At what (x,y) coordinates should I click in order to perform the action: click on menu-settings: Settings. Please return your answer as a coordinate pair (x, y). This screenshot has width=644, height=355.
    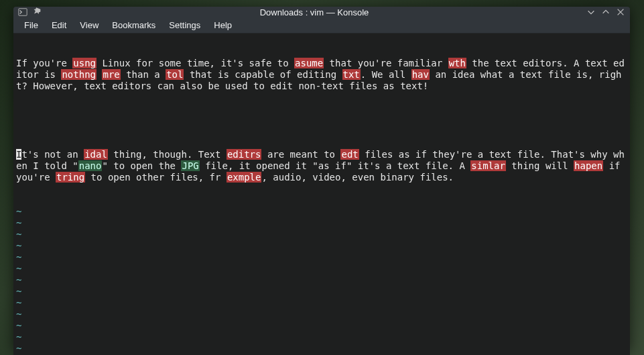
    Looking at the image, I should click on (185, 26).